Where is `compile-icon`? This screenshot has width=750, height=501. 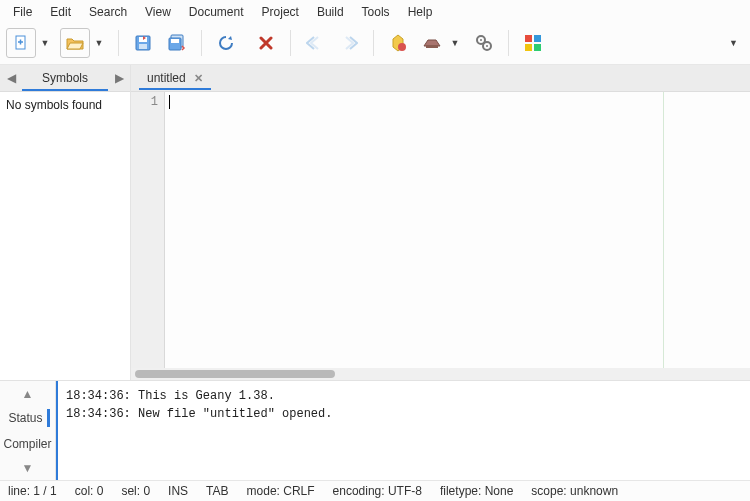
compile-icon is located at coordinates (398, 43).